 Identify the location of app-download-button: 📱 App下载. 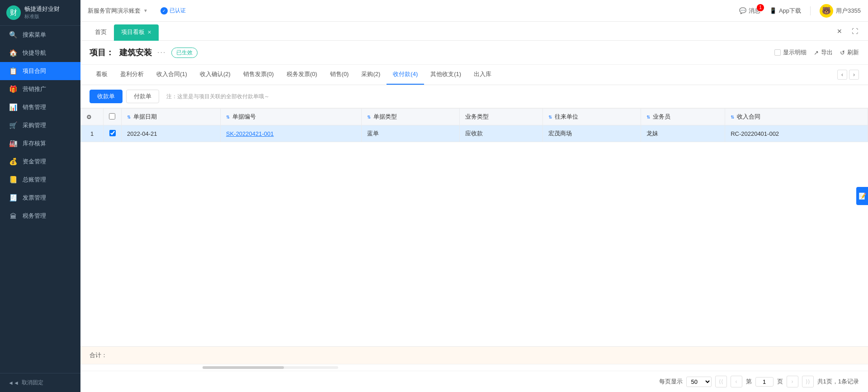
(785, 11).